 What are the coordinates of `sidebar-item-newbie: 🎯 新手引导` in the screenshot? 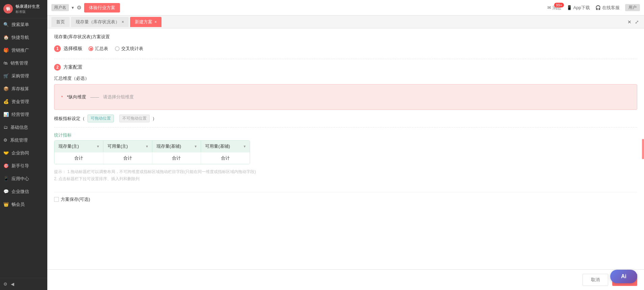 It's located at (24, 166).